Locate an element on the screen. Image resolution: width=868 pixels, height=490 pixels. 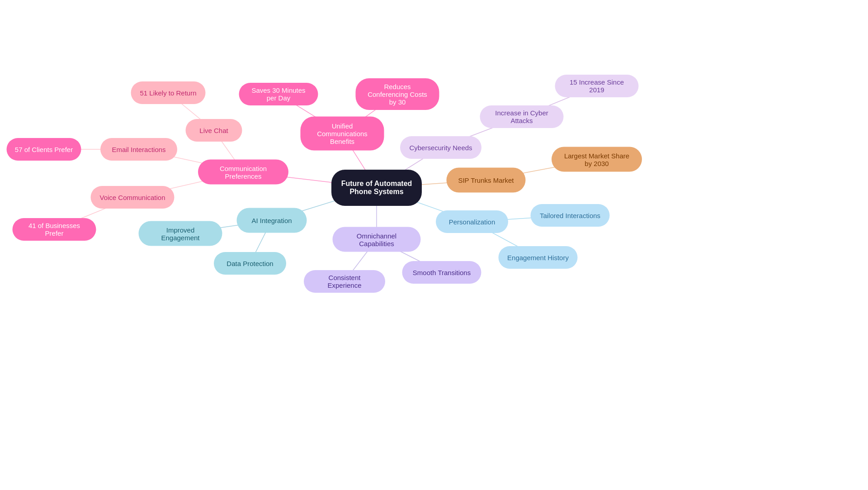
node-increase-2019: 15 Increase Since 2019 is located at coordinates (597, 86).